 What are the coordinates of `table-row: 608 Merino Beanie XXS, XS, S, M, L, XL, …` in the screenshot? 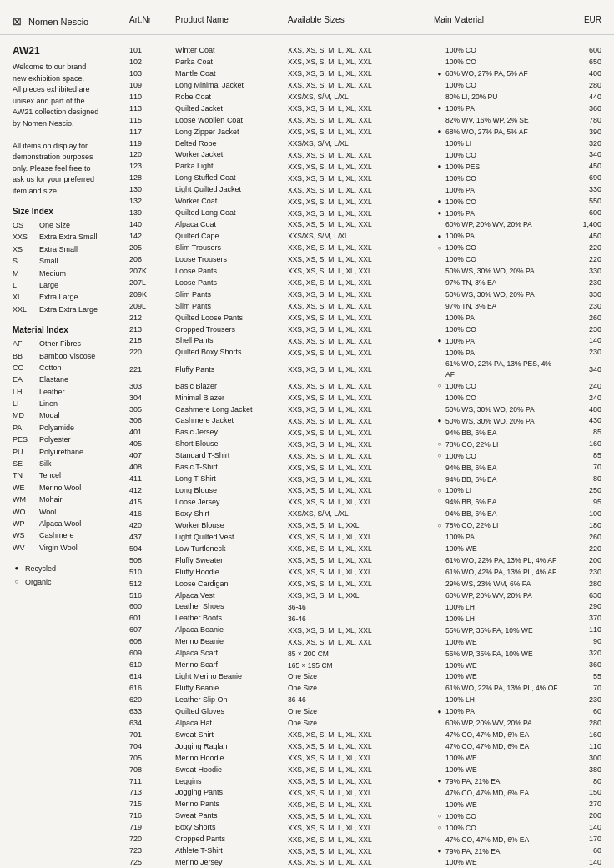 It's located at (365, 642).